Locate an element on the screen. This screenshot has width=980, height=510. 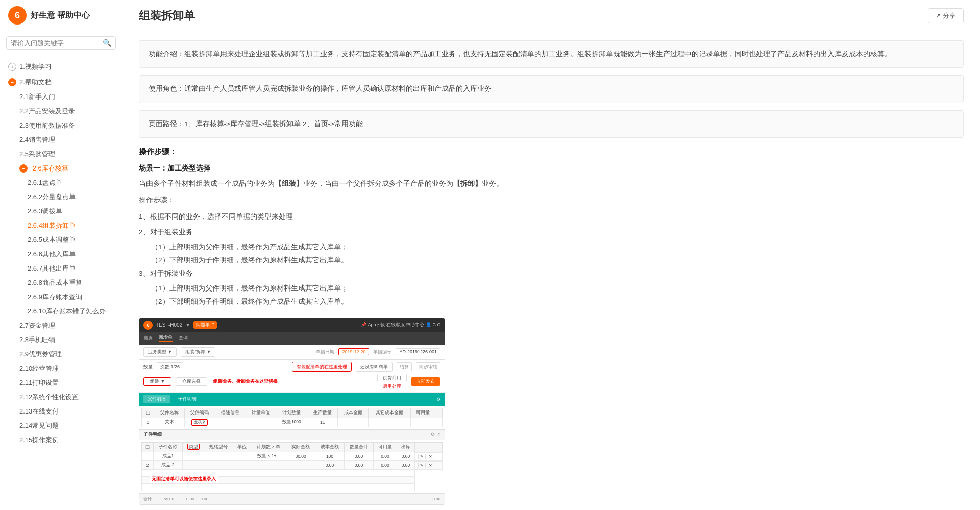
sidebar-item-265: 2.6.5成本调整单 is located at coordinates (61, 240).